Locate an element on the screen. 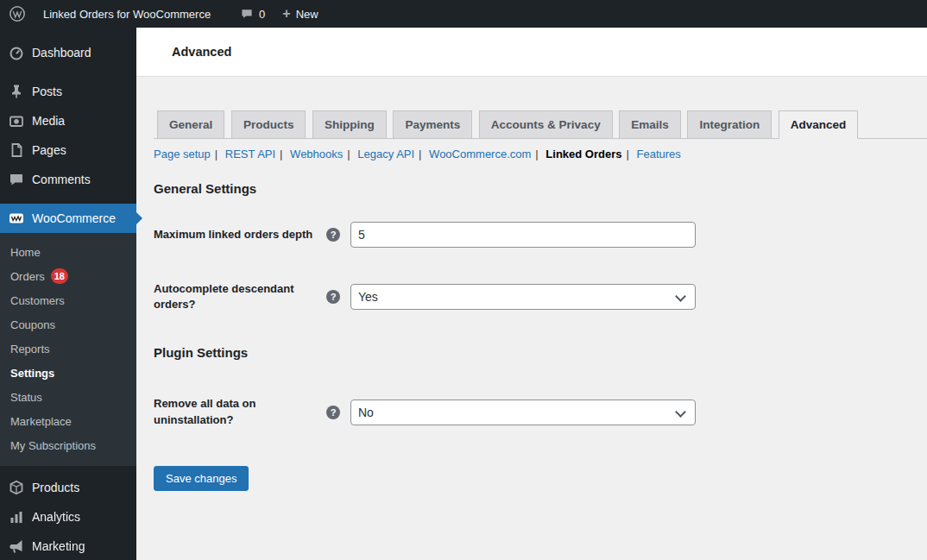 The image size is (927, 560). tab-payments: Payments is located at coordinates (432, 124).